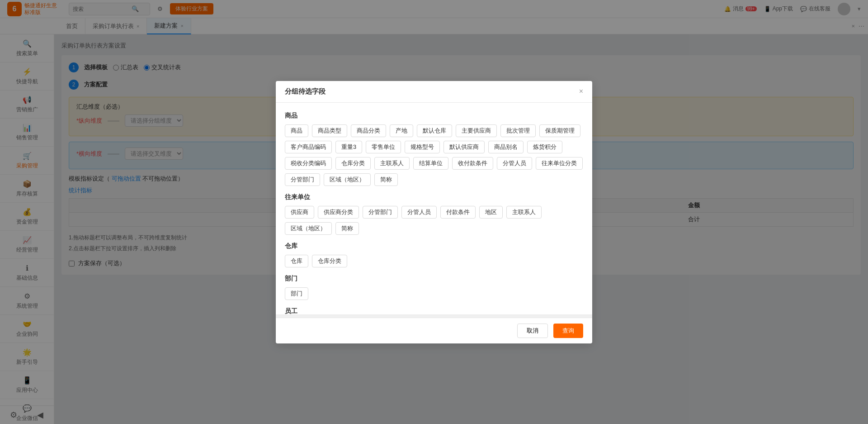 The image size is (868, 424). Describe the element at coordinates (308, 229) in the screenshot. I see `chip-partners-7: 区域（地区）` at that location.